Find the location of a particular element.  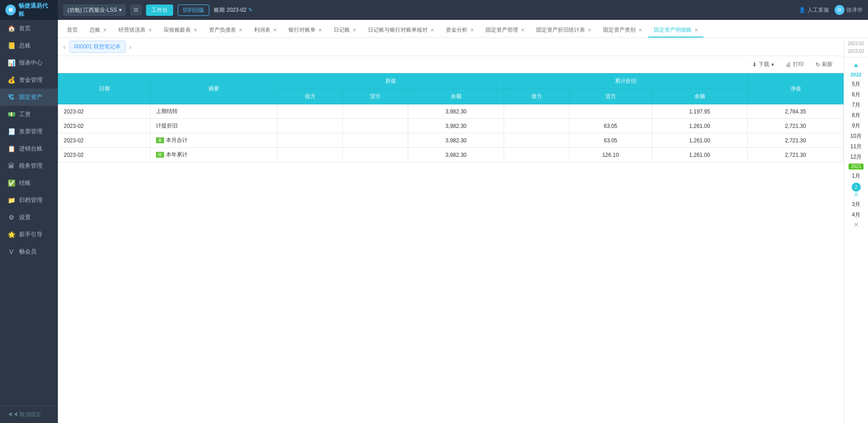

tab-close-1: ✕ is located at coordinates (105, 30).